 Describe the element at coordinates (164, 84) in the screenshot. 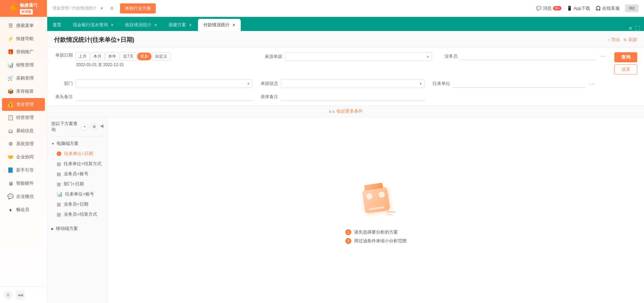

I see `dept-select-wrap` at that location.